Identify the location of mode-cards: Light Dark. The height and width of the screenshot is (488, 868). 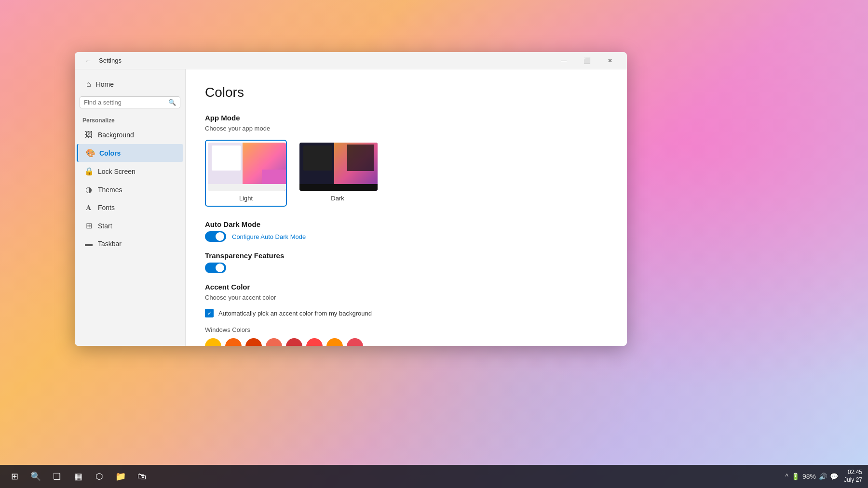
(406, 173).